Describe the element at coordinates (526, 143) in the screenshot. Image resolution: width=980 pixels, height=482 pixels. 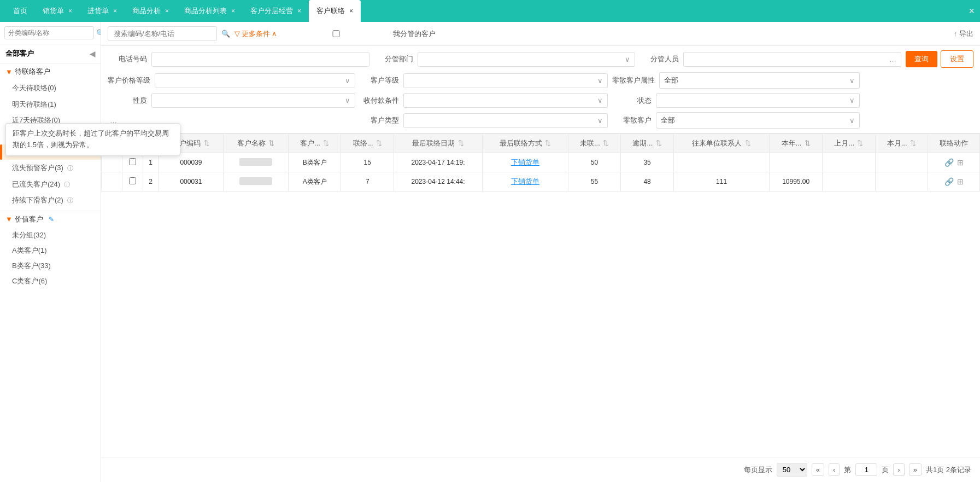
I see `th-last-contact-method: 最后联络方式 ⇅` at that location.